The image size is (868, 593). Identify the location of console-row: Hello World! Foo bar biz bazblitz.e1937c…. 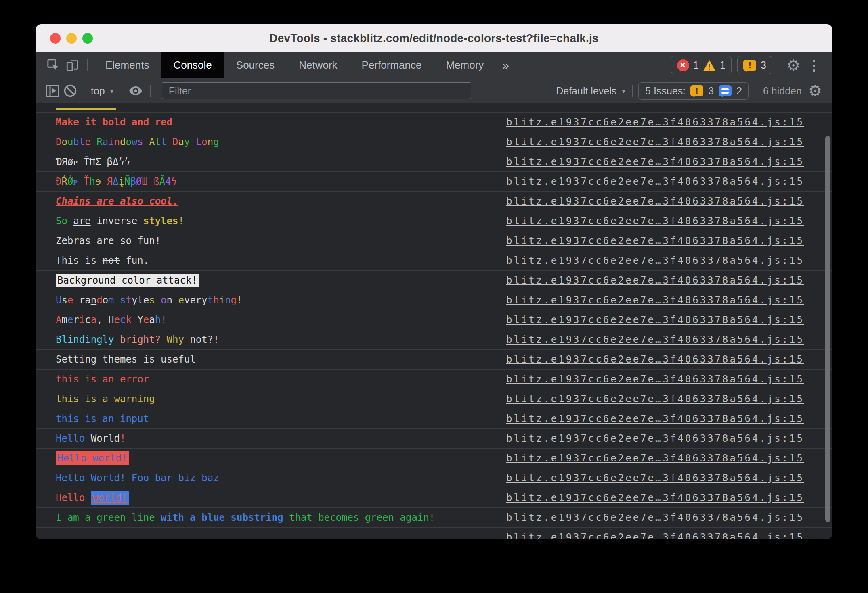
(434, 478).